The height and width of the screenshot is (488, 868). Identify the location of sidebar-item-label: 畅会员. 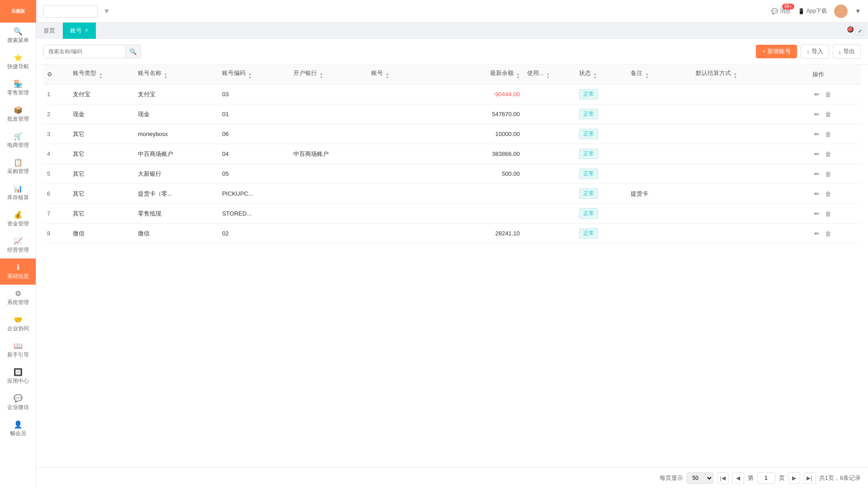
(18, 434).